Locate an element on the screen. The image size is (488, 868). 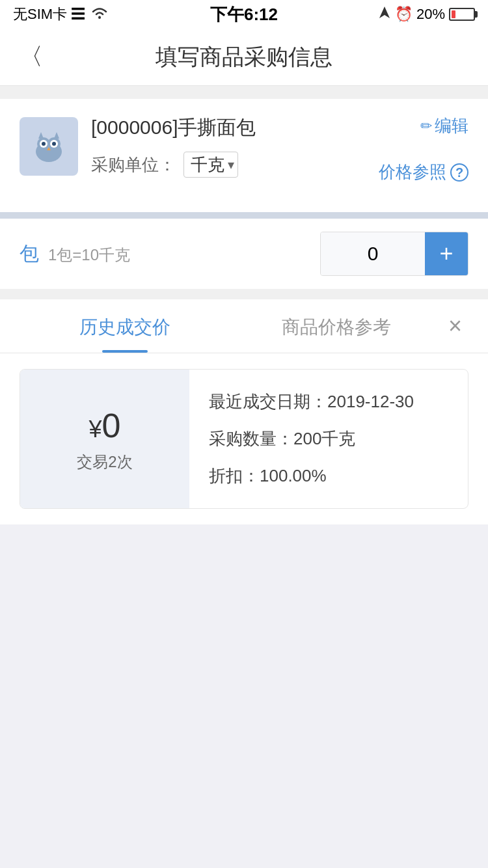
price-trades: 交易2次 is located at coordinates (104, 462).